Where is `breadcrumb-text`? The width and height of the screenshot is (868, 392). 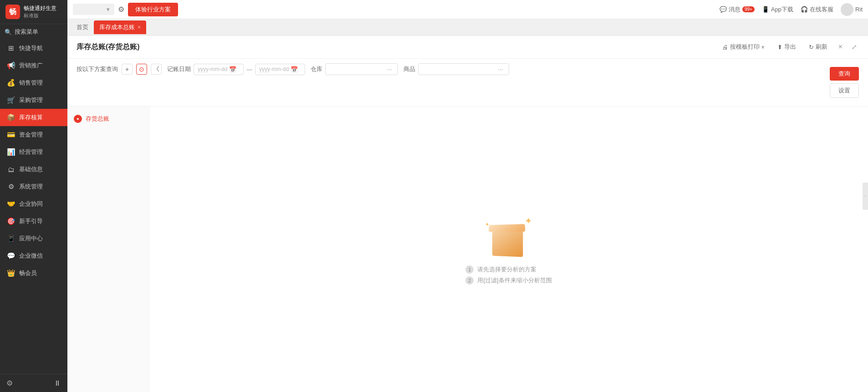
breadcrumb-text is located at coordinates (91, 9).